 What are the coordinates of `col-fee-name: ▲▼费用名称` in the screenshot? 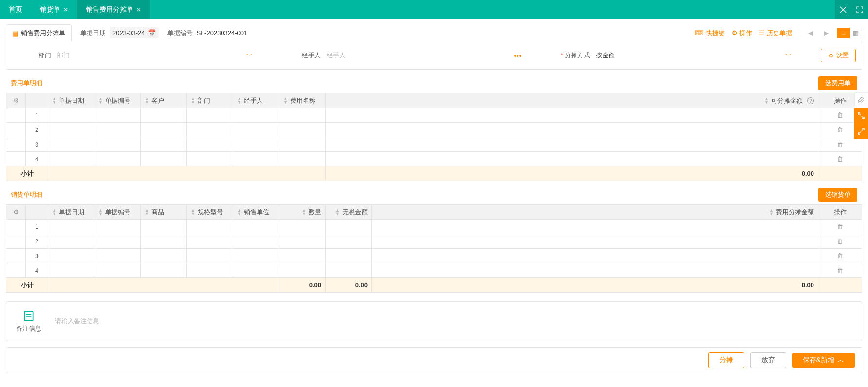 It's located at (303, 101).